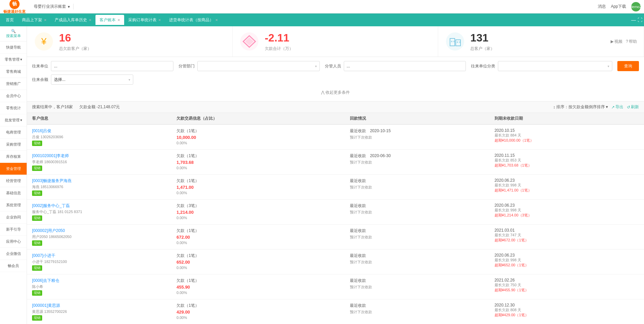 This screenshot has width=644, height=324. What do you see at coordinates (567, 140) in the screenshot?
I see `overdue-amount: 超期¥10,000.00（1笔）` at bounding box center [567, 140].